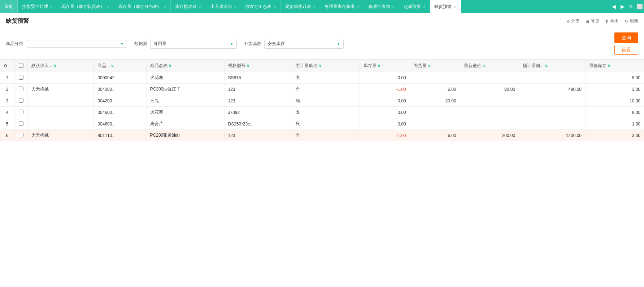  Describe the element at coordinates (61, 112) in the screenshot. I see `td-supplier` at that location.